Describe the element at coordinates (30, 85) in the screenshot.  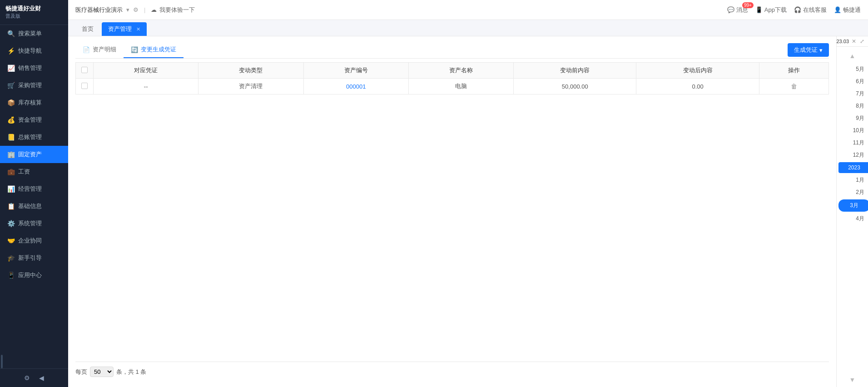
I see `sidebar-item-label: 采购管理` at that location.